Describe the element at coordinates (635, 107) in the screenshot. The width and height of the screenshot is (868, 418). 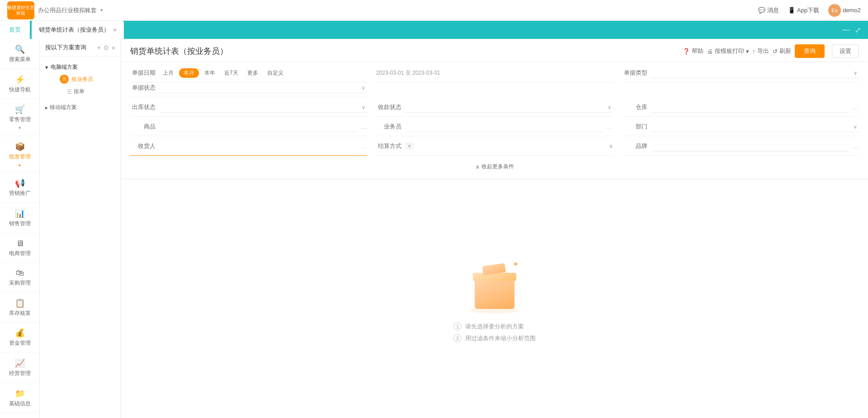
I see `warehouse-label: 仓库` at that location.